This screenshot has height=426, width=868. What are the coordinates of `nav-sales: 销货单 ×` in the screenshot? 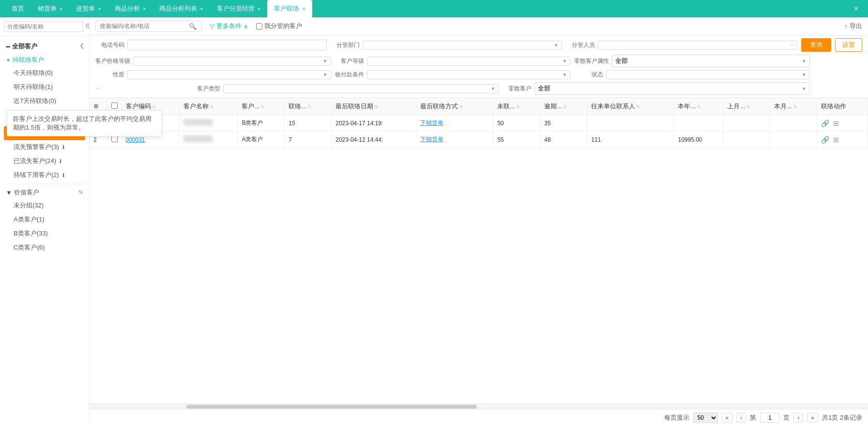 It's located at (50, 9).